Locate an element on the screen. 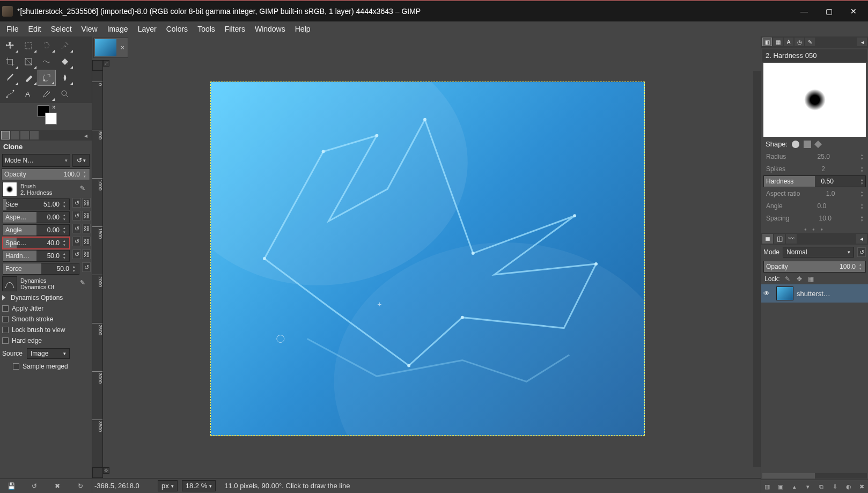  swap-colors-icon: ⤭ is located at coordinates (54, 107).